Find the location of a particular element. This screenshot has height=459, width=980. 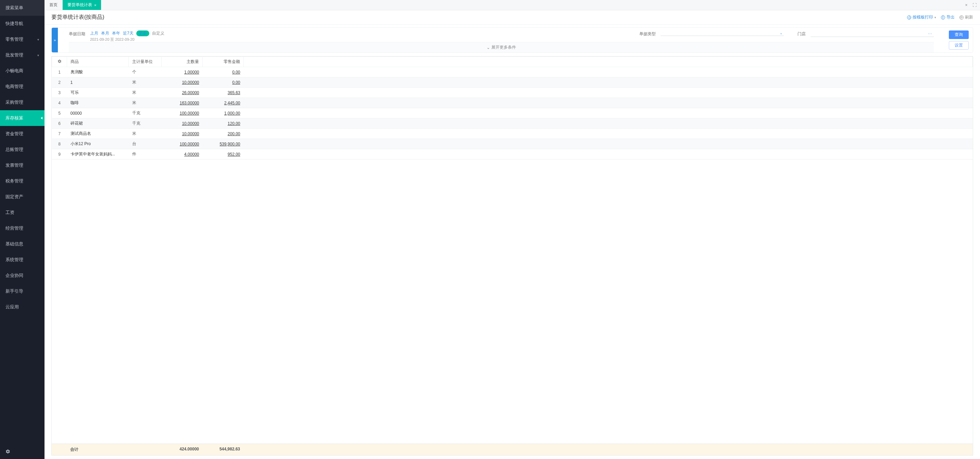

table-row: 21米10.000000.00 is located at coordinates (512, 82).